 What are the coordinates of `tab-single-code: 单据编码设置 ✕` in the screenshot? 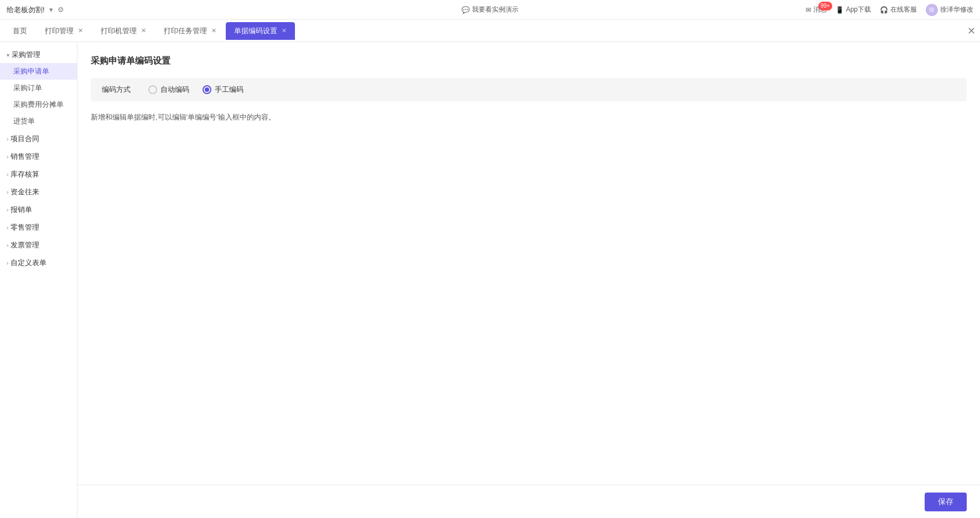 It's located at (260, 31).